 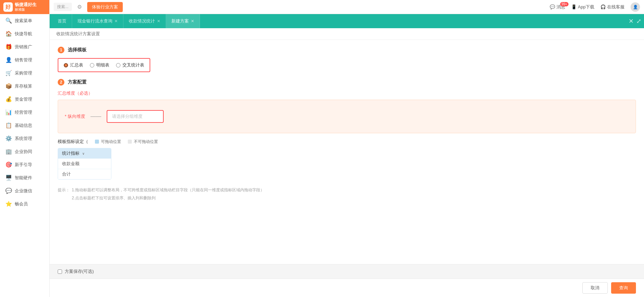 I want to click on header-right: 💬 消息 99+ 📱 App下载 🎧 在线客服 👤, so click(x=595, y=7).